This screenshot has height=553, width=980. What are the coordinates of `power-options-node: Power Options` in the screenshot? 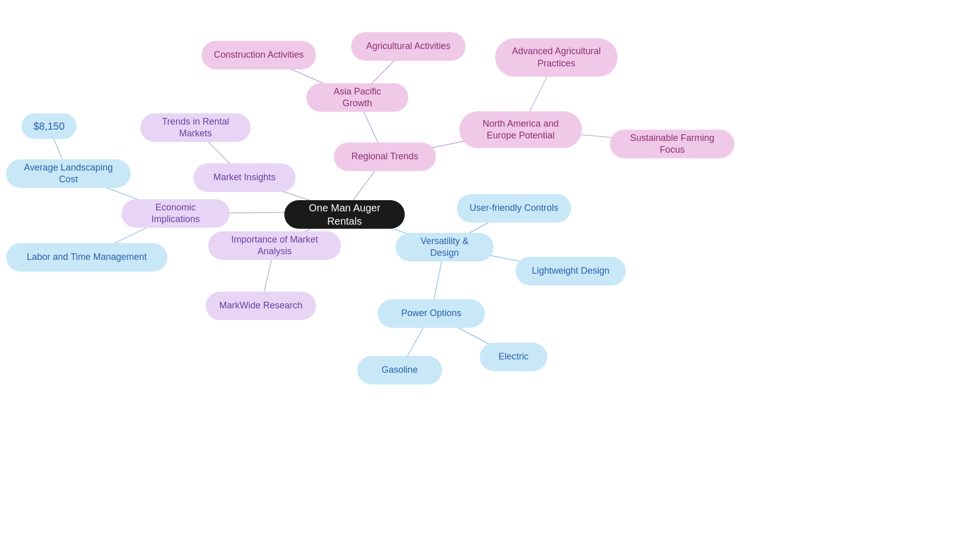 It's located at (431, 314).